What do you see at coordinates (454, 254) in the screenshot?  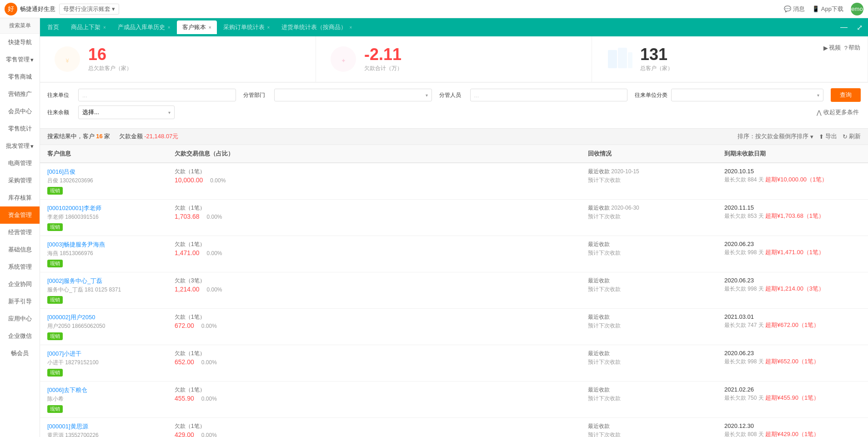 I see `table-row: [0003]畅捷服务尹海燕 海燕 18513066976 现销 欠款（1笔） 1…` at bounding box center [454, 254].